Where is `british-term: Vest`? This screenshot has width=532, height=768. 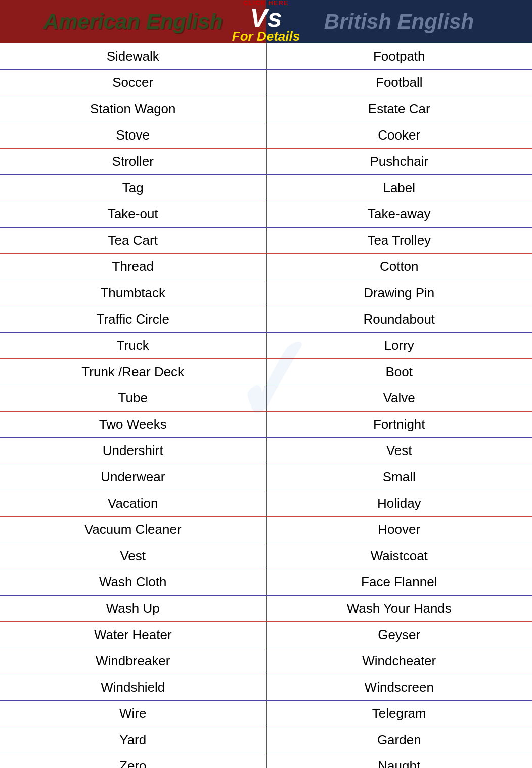
british-term: Vest is located at coordinates (399, 451).